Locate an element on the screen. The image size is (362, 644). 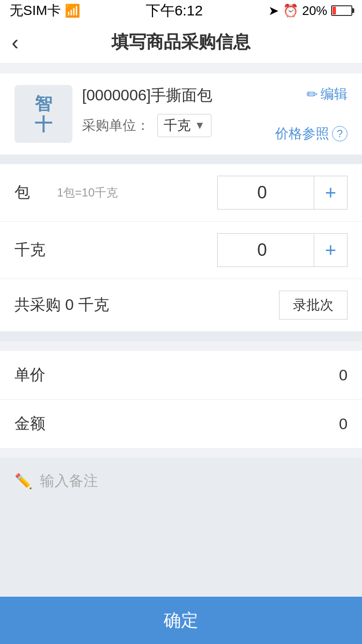
status-time: 下午6:12 is located at coordinates (174, 11).